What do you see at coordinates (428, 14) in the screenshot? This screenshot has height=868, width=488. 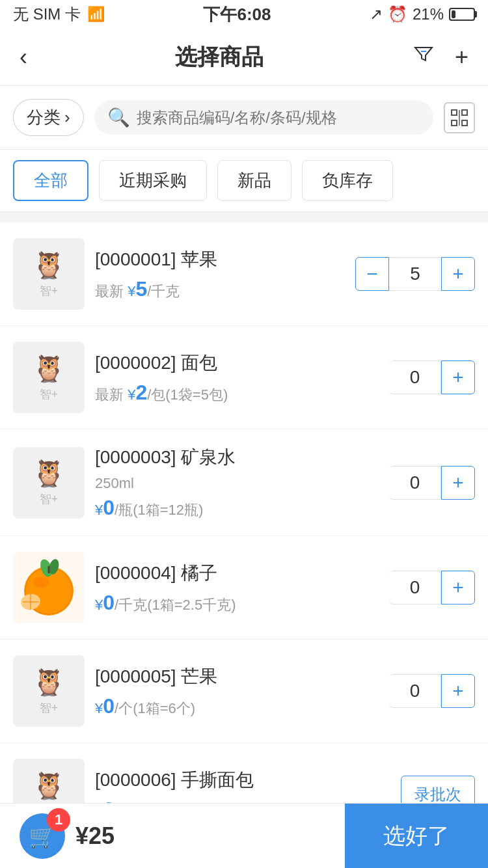 I see `battery-percent: 21%` at bounding box center [428, 14].